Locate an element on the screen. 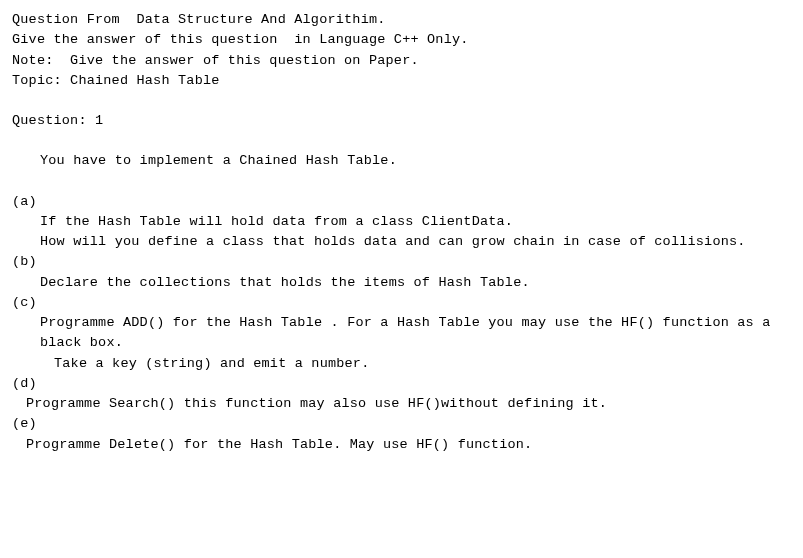 The image size is (803, 558). part-b-label: (b) is located at coordinates (402, 262).